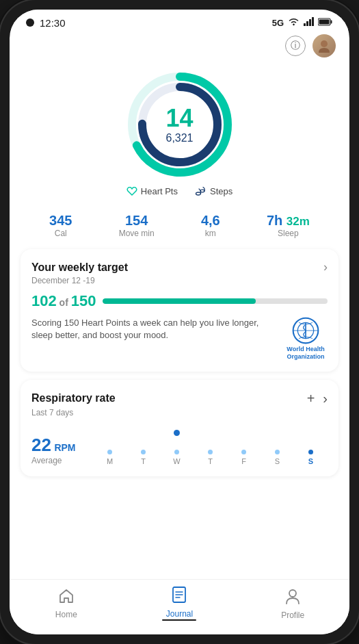  Describe the element at coordinates (30, 23) in the screenshot. I see `camera-dot` at that location.